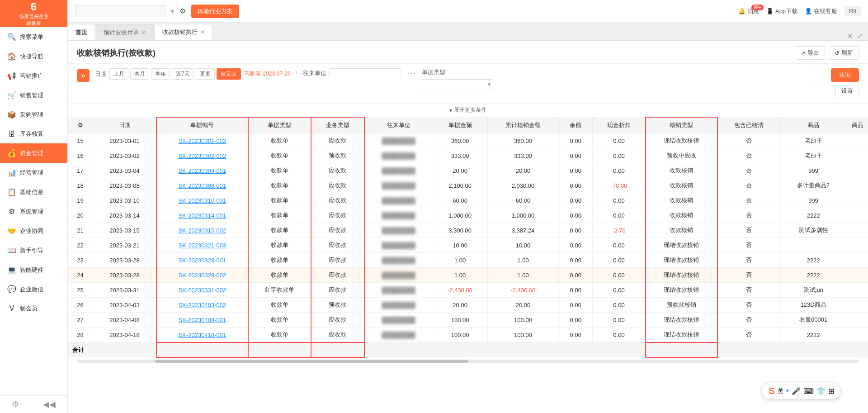 Image resolution: width=868 pixels, height=413 pixels. I want to click on filter-date-thisyear: 本年, so click(160, 74).